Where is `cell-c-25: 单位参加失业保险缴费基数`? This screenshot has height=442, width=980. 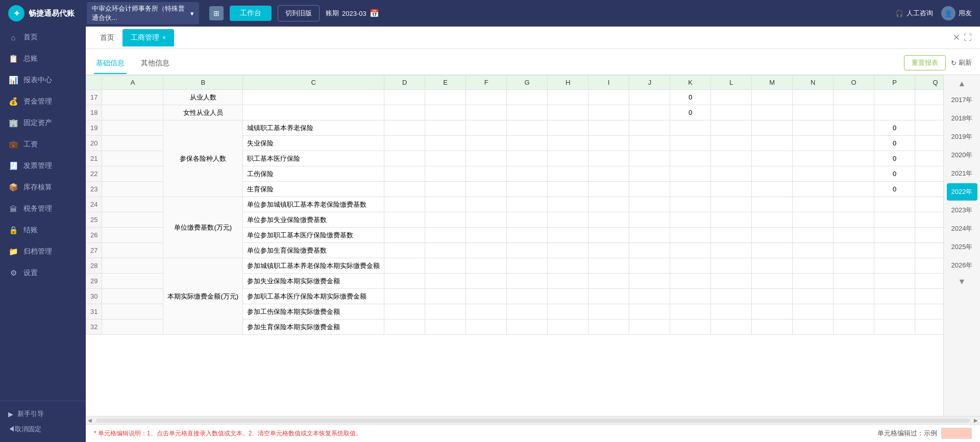 cell-c-25: 单位参加失业保险缴费基数 is located at coordinates (313, 220).